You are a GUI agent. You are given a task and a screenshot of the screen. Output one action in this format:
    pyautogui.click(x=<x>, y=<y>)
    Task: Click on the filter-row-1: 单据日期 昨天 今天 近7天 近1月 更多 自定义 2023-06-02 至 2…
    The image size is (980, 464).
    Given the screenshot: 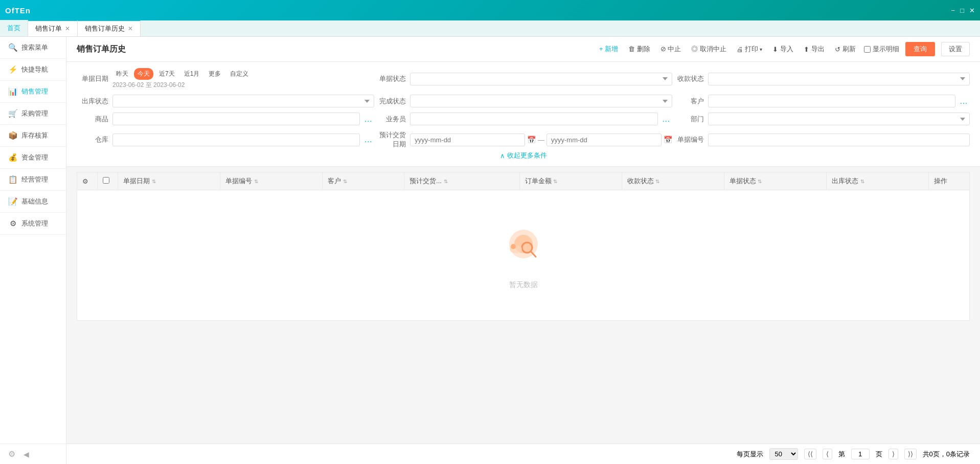 What is the action you would take?
    pyautogui.click(x=523, y=79)
    